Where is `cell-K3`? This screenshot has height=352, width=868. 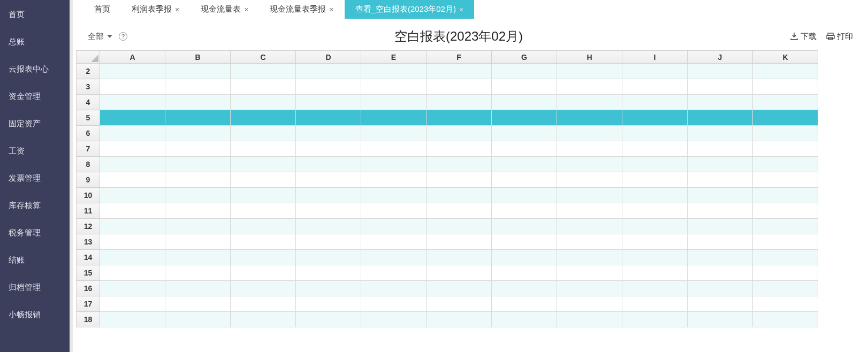 cell-K3 is located at coordinates (786, 87).